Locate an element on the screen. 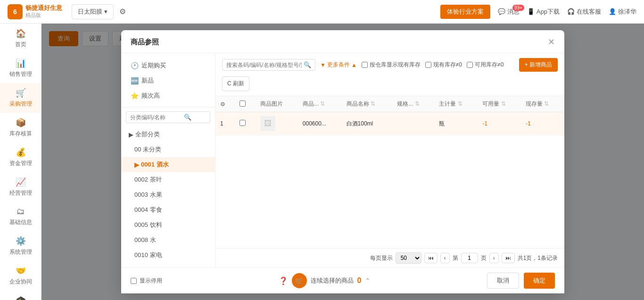  message-badge: 99+ is located at coordinates (519, 8).